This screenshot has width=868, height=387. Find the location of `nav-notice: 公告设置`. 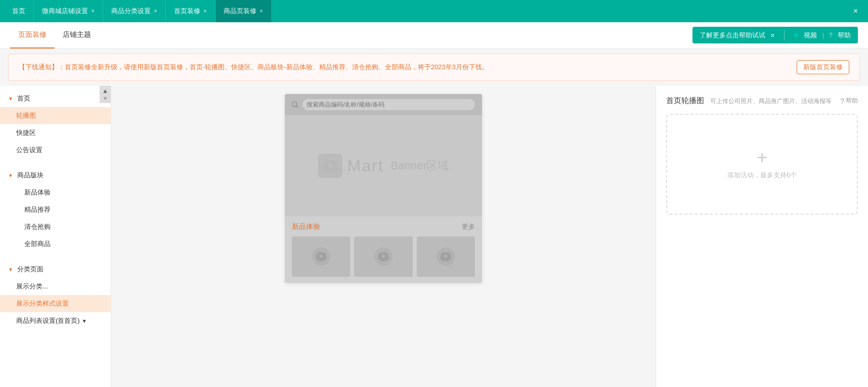

nav-notice: 公告设置 is located at coordinates (56, 150).